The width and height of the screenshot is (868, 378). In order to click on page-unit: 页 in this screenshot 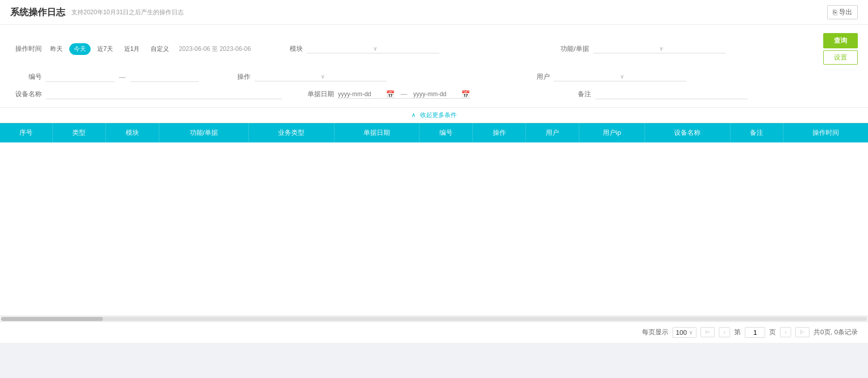, I will do `click(773, 332)`.